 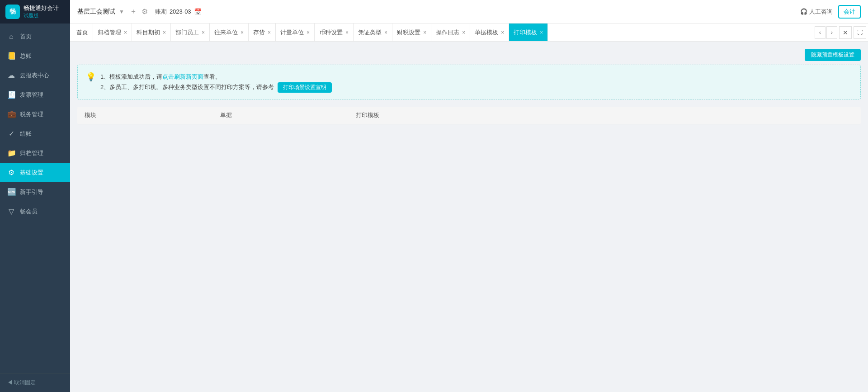 I want to click on tab-币种设置: 币种设置×, so click(x=334, y=33).